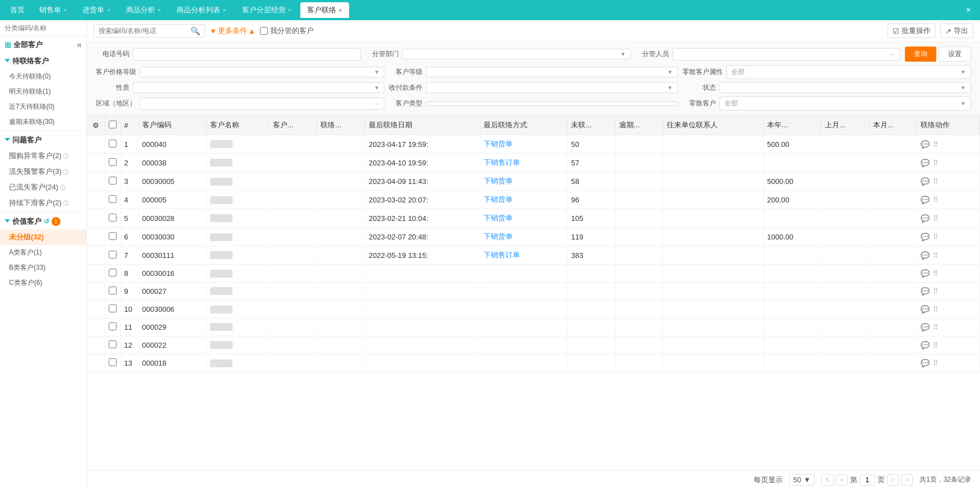 Image resolution: width=980 pixels, height=489 pixels. I want to click on refresh-icon: ↺, so click(47, 222).